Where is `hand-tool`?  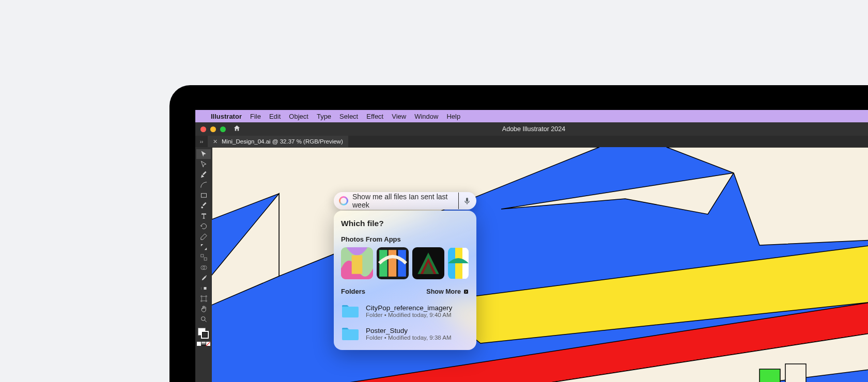
hand-tool is located at coordinates (204, 309).